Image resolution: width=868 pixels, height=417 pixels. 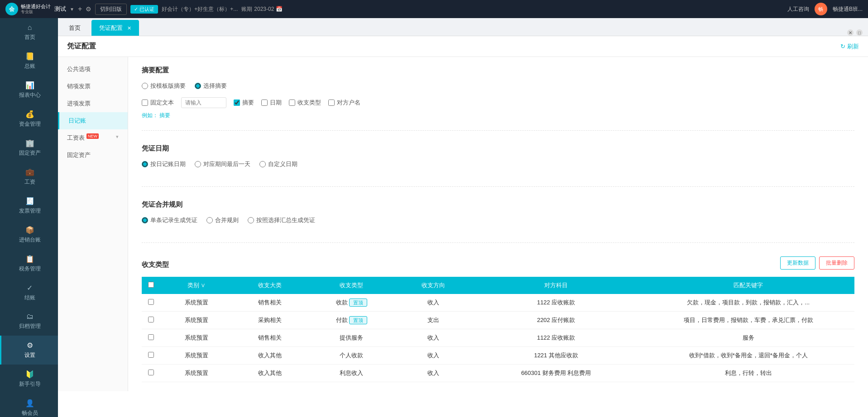 I want to click on top-bar-right: 人工咨询 畅 畅捷通B班..., so click(x=825, y=9).